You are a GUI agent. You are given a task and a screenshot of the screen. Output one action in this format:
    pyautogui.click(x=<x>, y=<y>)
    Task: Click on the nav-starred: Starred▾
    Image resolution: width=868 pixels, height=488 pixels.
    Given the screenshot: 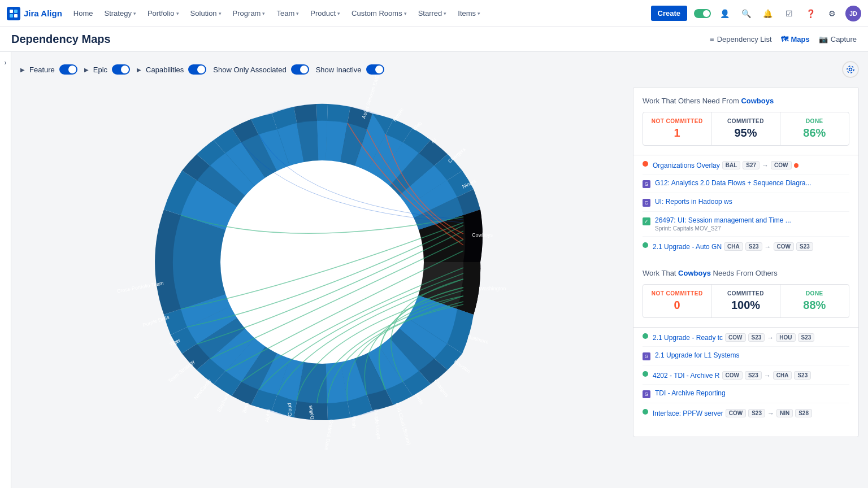 What is the action you would take?
    pyautogui.click(x=433, y=14)
    